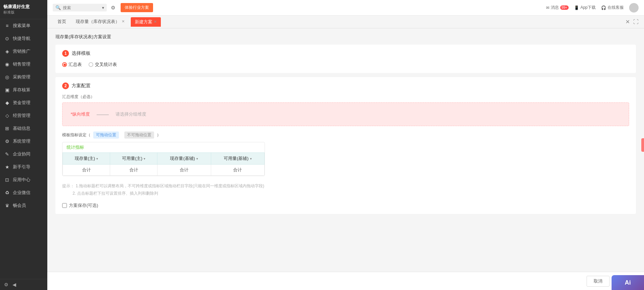 This screenshot has height=290, width=644. I want to click on radio-cross-circle, so click(91, 65).